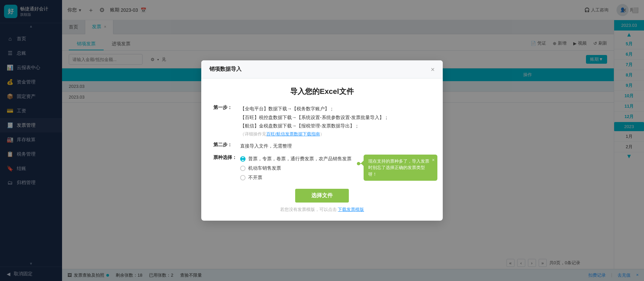 The height and width of the screenshot is (281, 644). What do you see at coordinates (400, 168) in the screenshot?
I see `tooltip-text: 现在支持的票种多了，导入发票时别忘了选择正确的发票类型呀！` at bounding box center [400, 168].